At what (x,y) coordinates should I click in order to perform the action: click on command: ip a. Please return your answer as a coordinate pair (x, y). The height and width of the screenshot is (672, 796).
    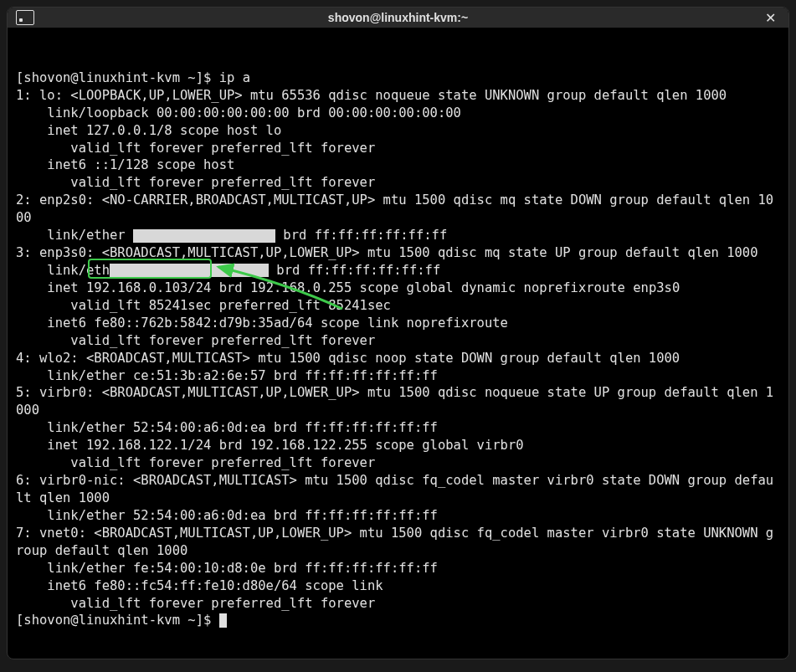
    Looking at the image, I should click on (234, 78).